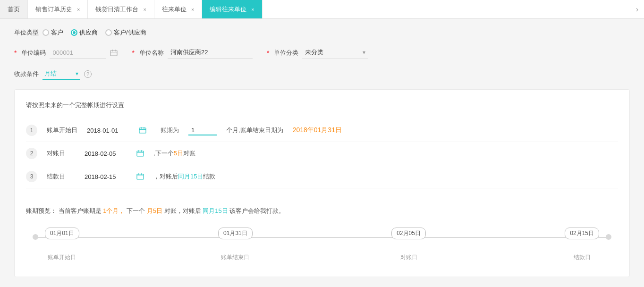  Describe the element at coordinates (114, 53) in the screenshot. I see `unit-code-icon` at that location.